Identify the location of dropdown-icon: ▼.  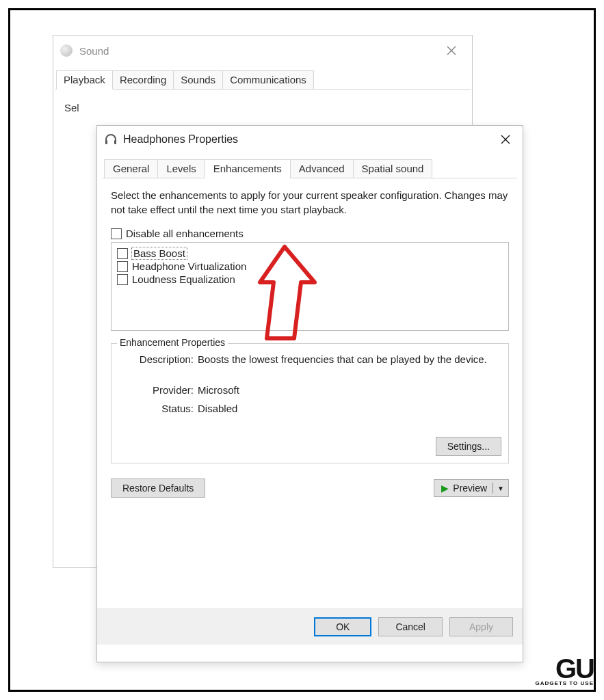
(501, 488).